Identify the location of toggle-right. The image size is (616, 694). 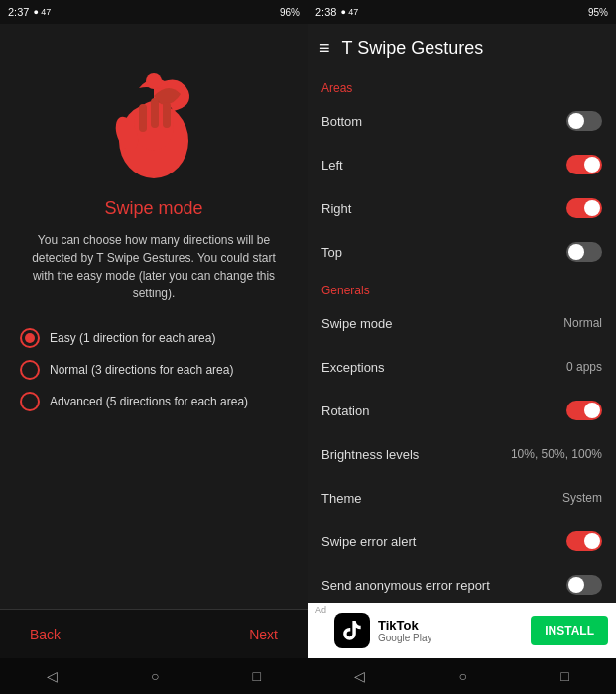
(584, 208).